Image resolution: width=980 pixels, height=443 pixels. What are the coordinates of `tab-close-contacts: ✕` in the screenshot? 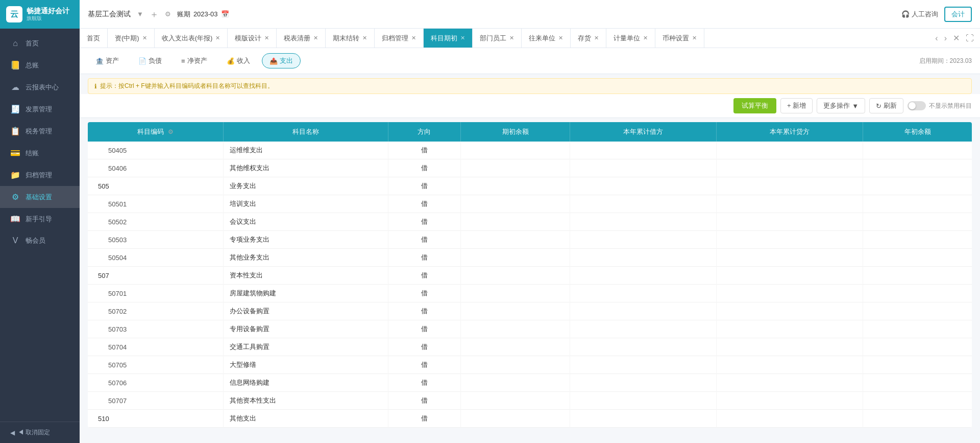 It's located at (560, 38).